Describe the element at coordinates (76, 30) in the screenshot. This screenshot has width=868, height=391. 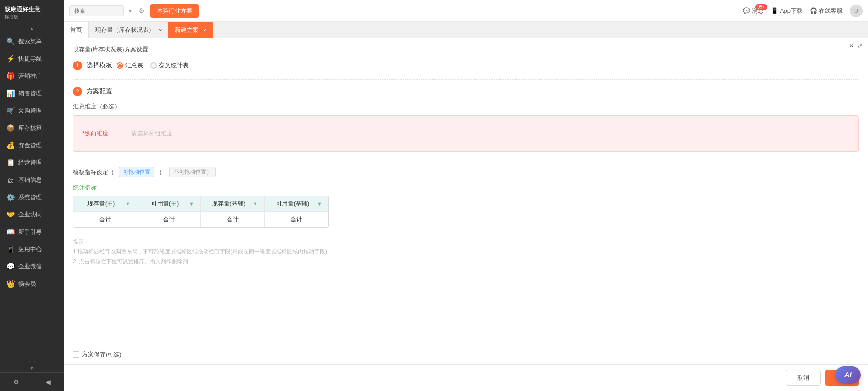
I see `tab-home-label: 首页` at that location.